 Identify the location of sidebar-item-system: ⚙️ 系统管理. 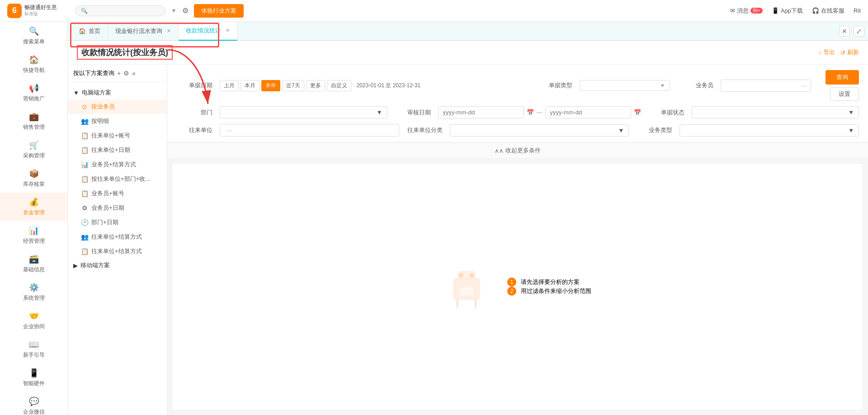
(33, 292).